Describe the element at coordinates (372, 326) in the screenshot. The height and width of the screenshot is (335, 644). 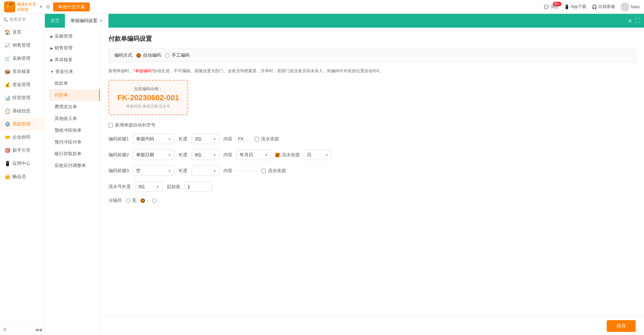
I see `bottom-bar: 保存` at that location.